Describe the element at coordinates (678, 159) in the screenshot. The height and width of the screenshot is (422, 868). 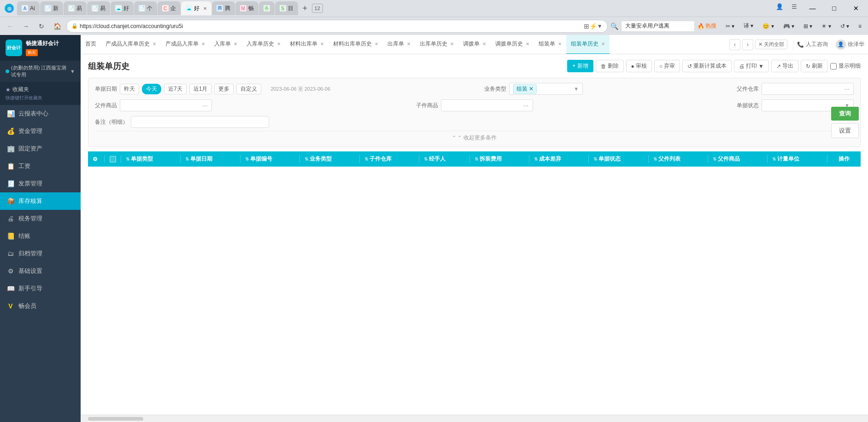
I see `th-parent-list: ⇅ 父件列表` at that location.